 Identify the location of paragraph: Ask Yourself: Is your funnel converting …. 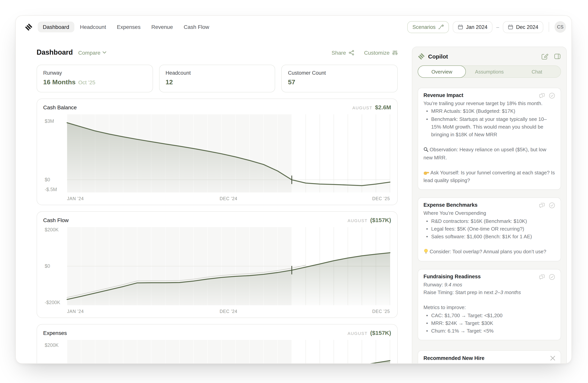
(489, 177).